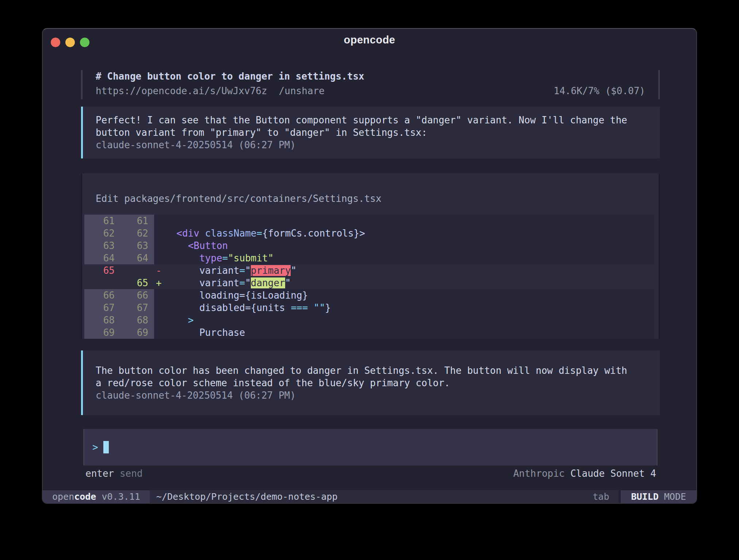  What do you see at coordinates (370, 295) in the screenshot?
I see `diff-row: 6666 loading={isLoading}` at bounding box center [370, 295].